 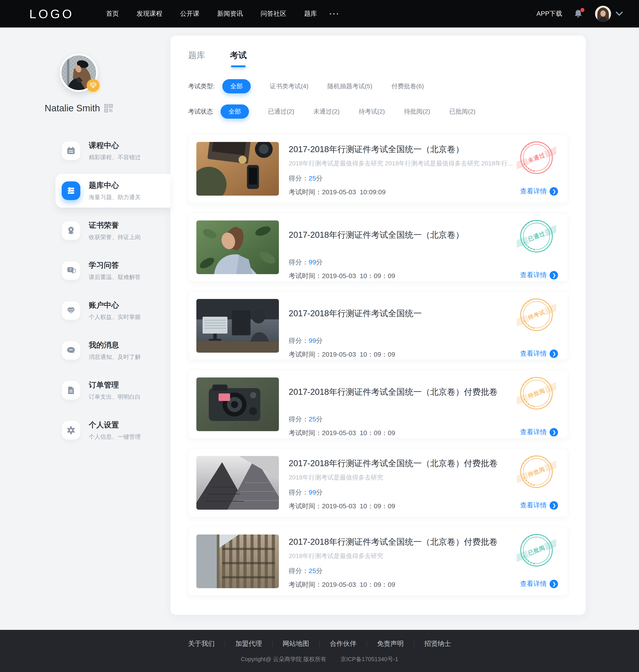 What do you see at coordinates (281, 112) in the screenshot?
I see `filter-option-passed: 已通过(2)` at bounding box center [281, 112].